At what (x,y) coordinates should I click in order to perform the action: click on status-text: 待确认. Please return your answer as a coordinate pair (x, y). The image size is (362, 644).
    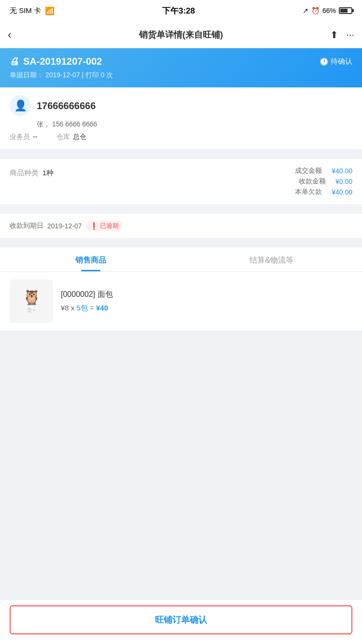
    Looking at the image, I should click on (342, 62).